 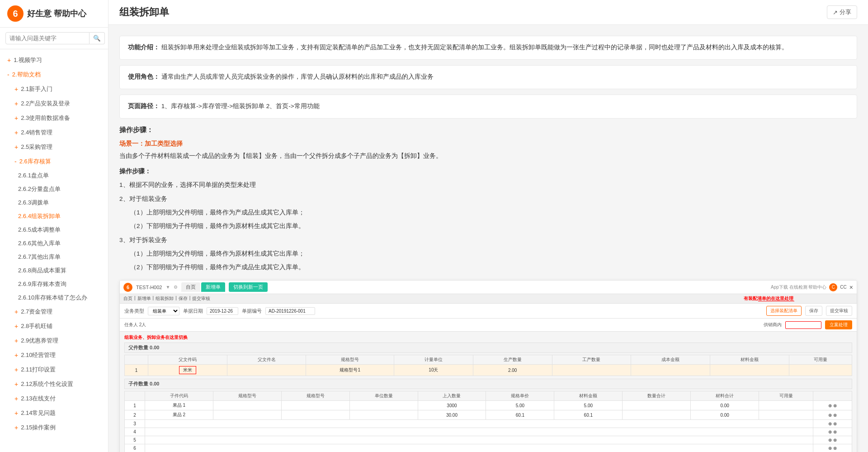 What do you see at coordinates (475, 47) in the screenshot?
I see `intro-text: 组装拆卸单用来处理企业组装或拆卸等加工业务，支持有固定装配清单的产品加工业务，也…` at bounding box center [475, 47].